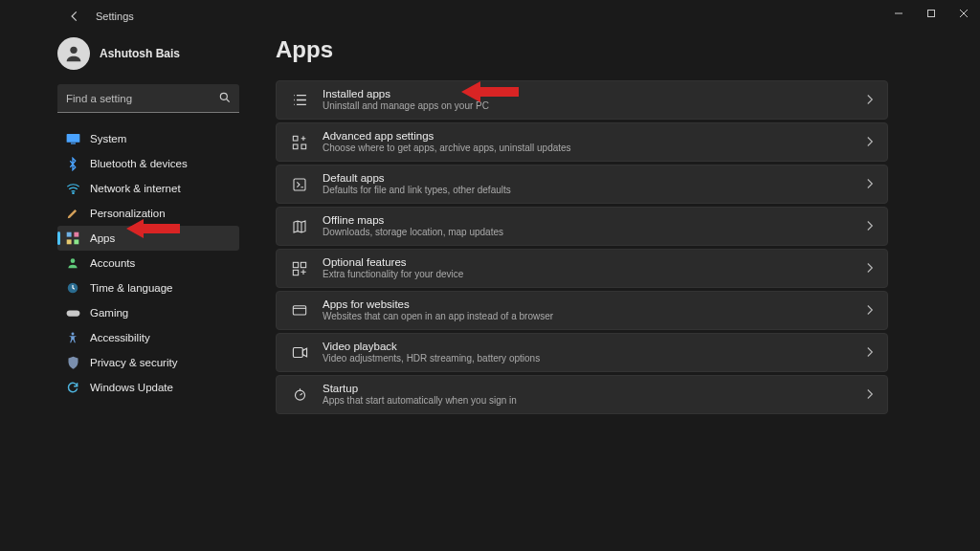 This screenshot has width=980, height=551. What do you see at coordinates (964, 13) in the screenshot?
I see `close-button` at bounding box center [964, 13].